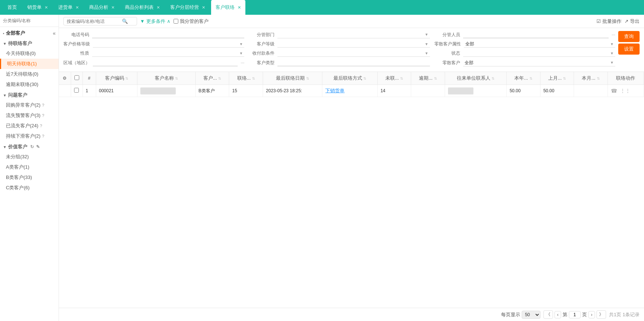 This screenshot has height=321, width=644. I want to click on sidebar-tomorrow-contact: 明天待联络(1), so click(29, 64).